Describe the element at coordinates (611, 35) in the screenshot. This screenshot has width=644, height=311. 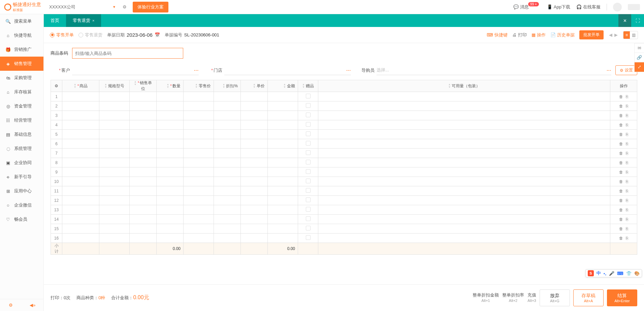
I see `pager-prev: ◀` at that location.